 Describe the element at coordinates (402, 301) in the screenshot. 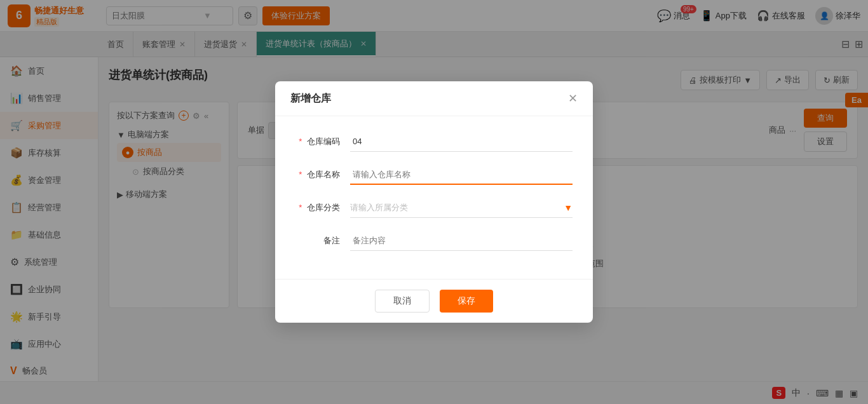

I see `cancel-button: 取消` at that location.